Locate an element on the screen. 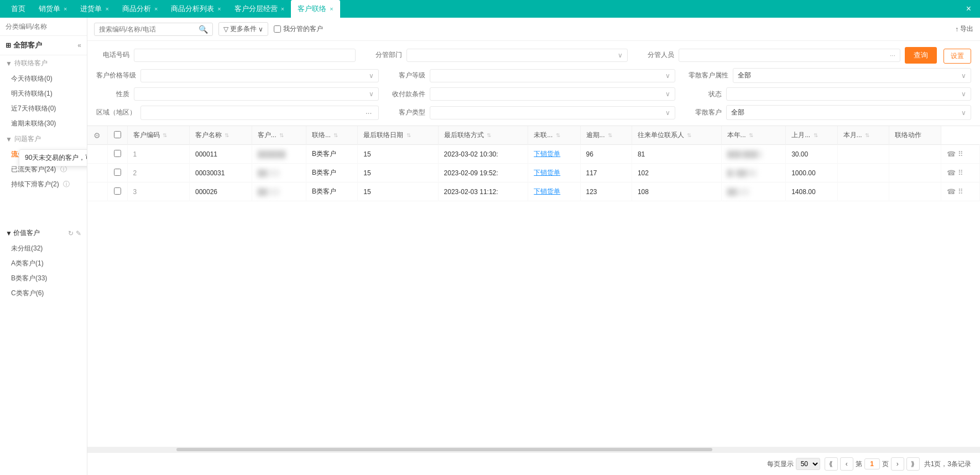  sort-icon-last-month: ⇅ is located at coordinates (816, 135).